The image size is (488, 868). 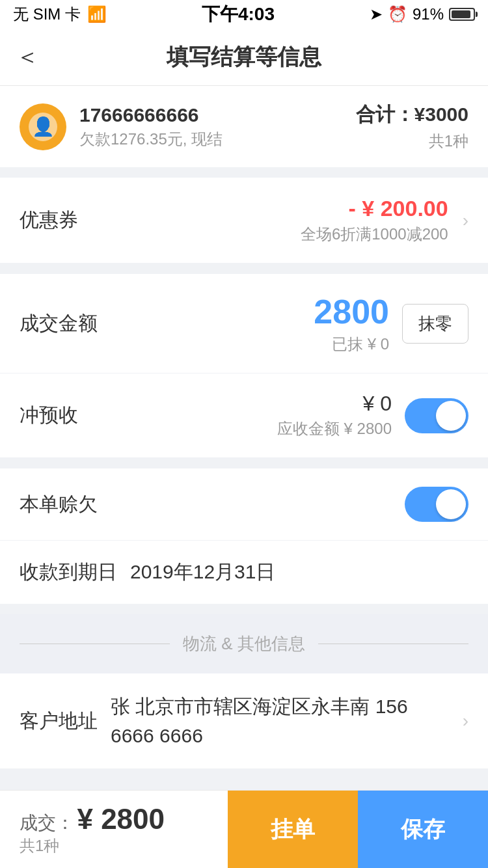 What do you see at coordinates (244, 829) in the screenshot?
I see `bottom-bar: 成交： ¥ 2800 共1种 挂单 保存` at bounding box center [244, 829].